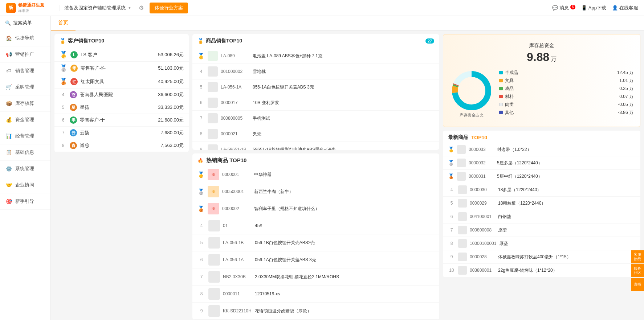 The width and height of the screenshot is (644, 320). I want to click on customer-service-button: 客服 热线, so click(637, 257).